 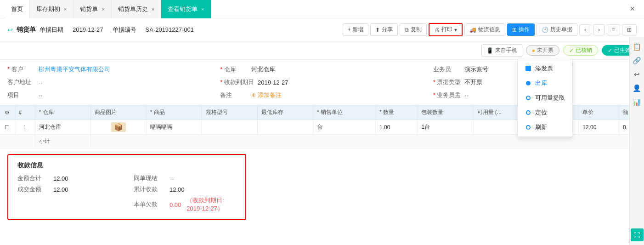 I want to click on tab-inventory-init: 库存期初 ×, so click(x=51, y=9).